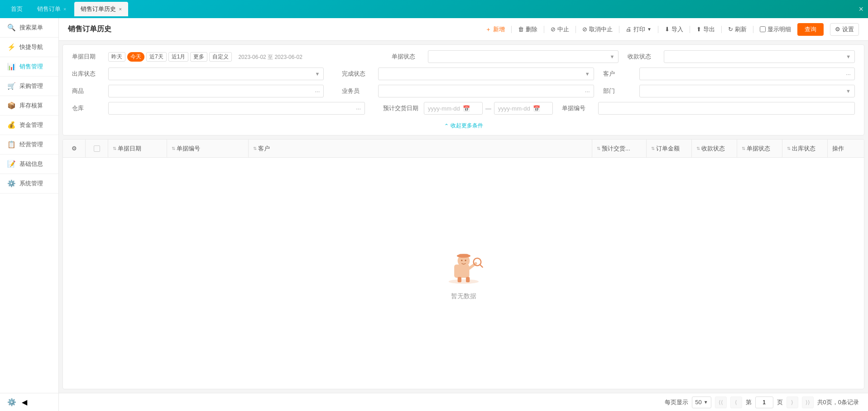  I want to click on refresh-label: 刷新, so click(741, 29).